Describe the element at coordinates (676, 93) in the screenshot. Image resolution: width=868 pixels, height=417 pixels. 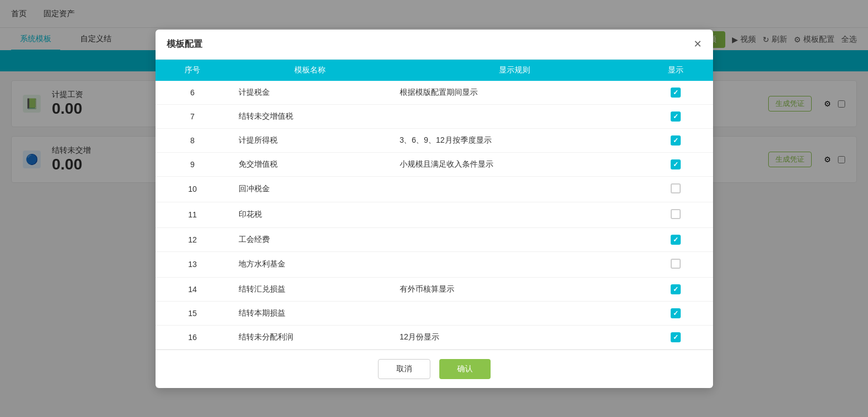
I see `row-6-checkbox` at that location.